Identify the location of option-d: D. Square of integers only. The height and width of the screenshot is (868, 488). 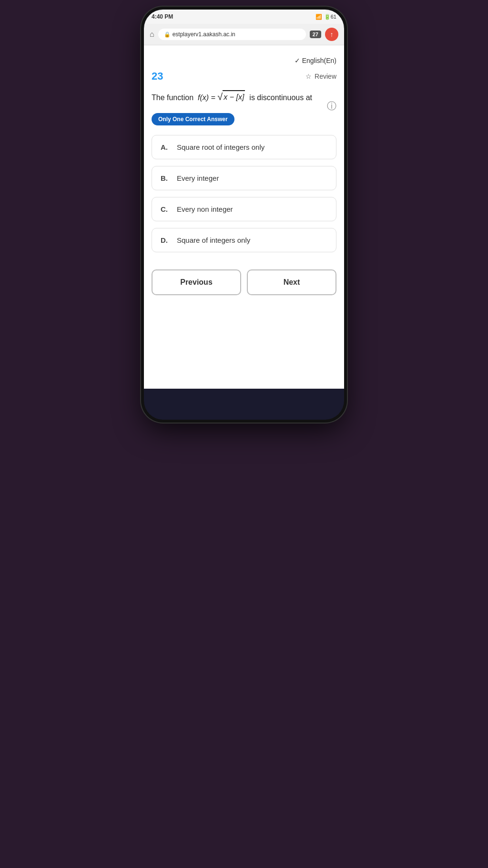
(244, 240).